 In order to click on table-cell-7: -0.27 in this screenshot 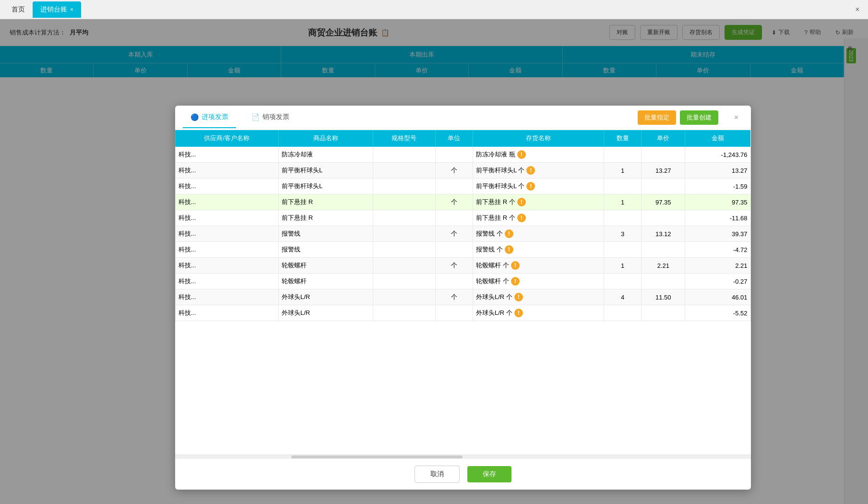, I will do `click(718, 281)`.